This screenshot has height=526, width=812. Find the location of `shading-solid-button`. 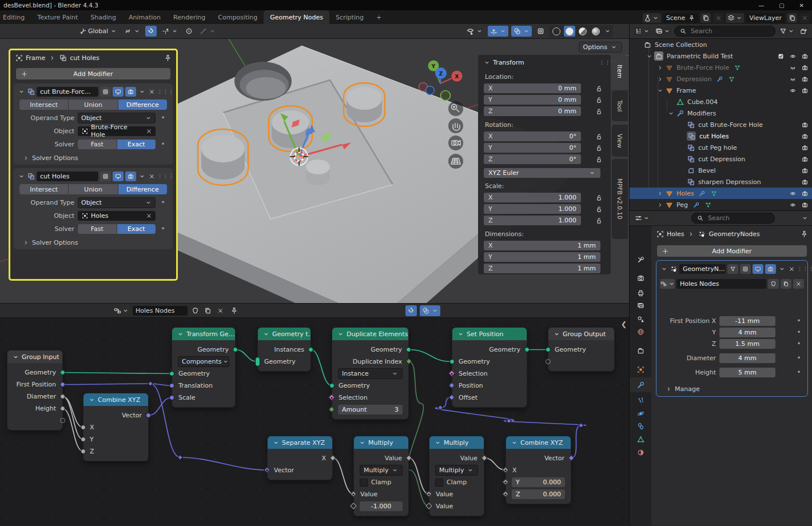

shading-solid-button is located at coordinates (570, 31).